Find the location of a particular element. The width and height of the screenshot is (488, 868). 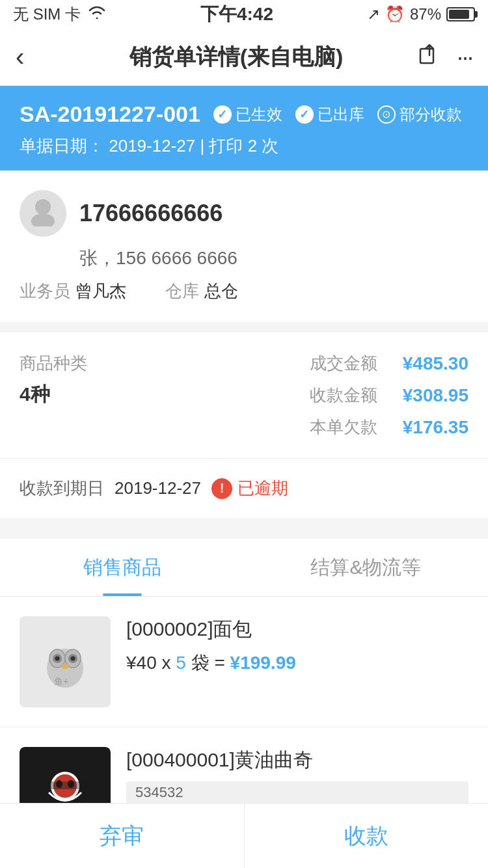

avatar-icon is located at coordinates (43, 213).